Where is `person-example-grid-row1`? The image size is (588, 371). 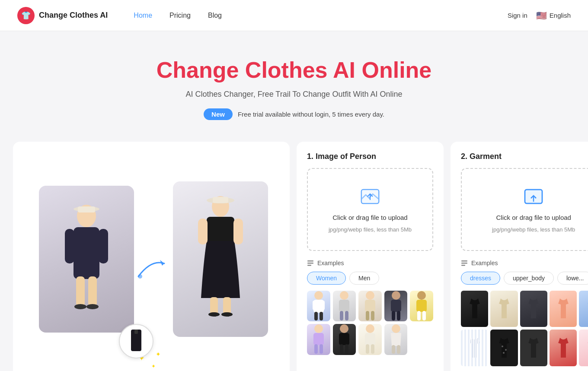 person-example-grid-row1 is located at coordinates (370, 306).